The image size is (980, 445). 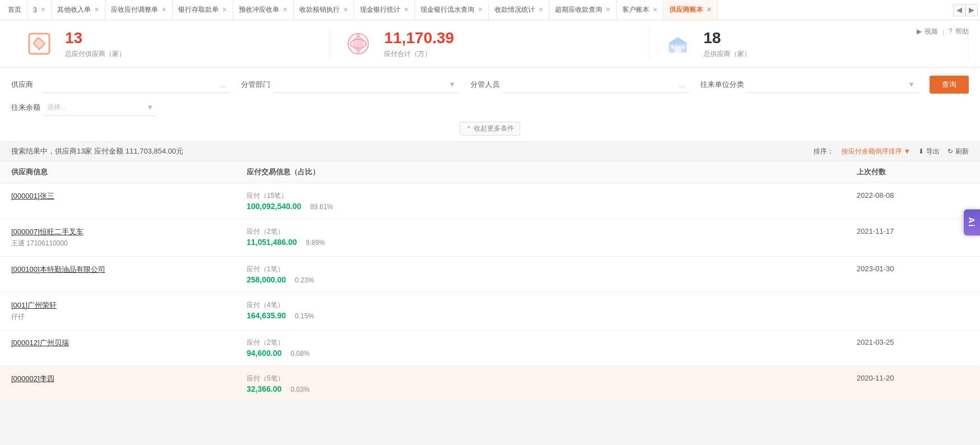 What do you see at coordinates (358, 44) in the screenshot?
I see `grain-icon` at bounding box center [358, 44].